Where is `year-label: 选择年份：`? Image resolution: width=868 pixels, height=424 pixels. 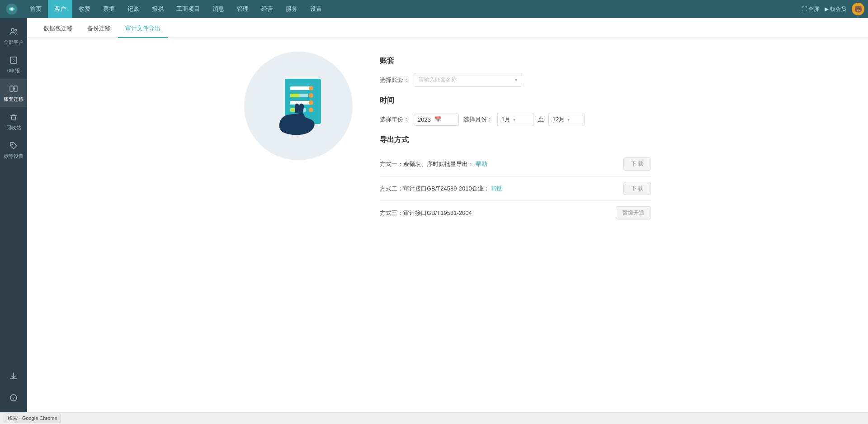 year-label: 选择年份： is located at coordinates (394, 119).